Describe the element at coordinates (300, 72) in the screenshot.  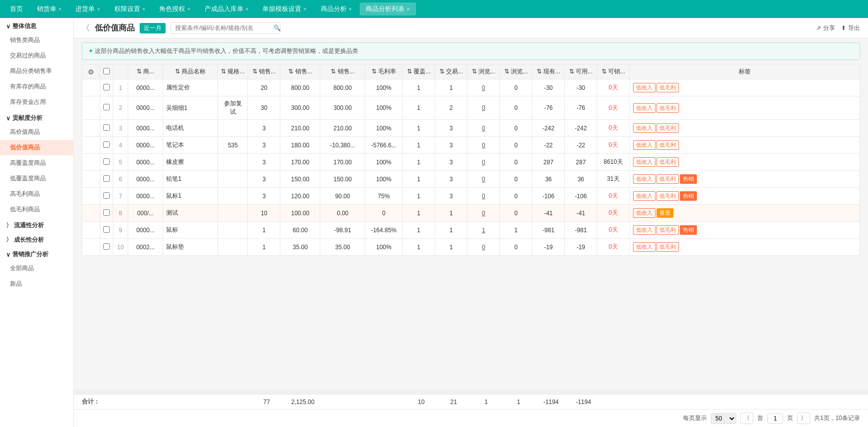
I see `col-sales-amount: ⇅ 销售...` at that location.